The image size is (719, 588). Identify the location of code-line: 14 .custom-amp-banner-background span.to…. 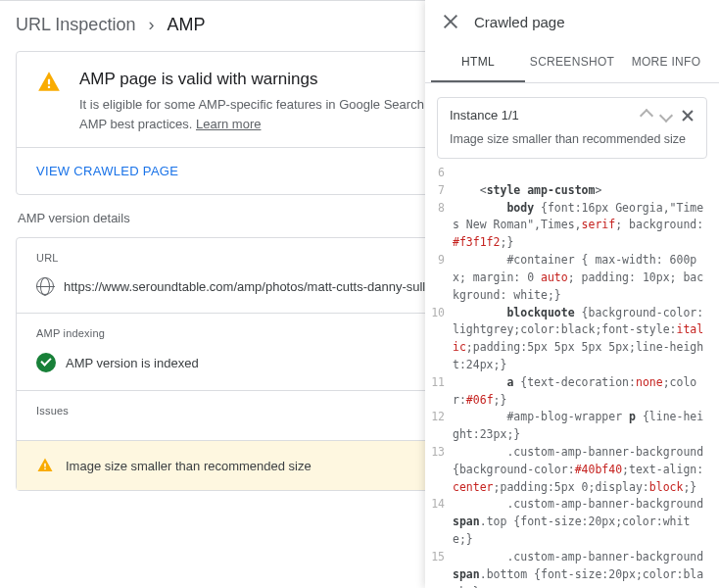
(570, 521).